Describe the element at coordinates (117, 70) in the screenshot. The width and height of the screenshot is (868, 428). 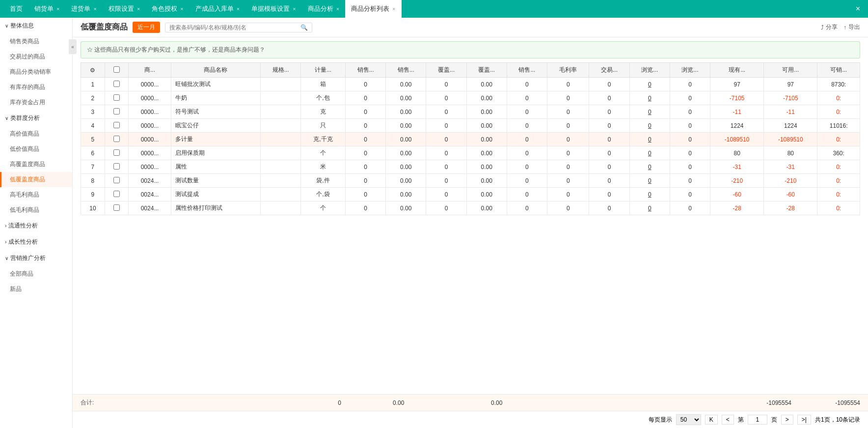
I see `select-all-checkbox` at that location.